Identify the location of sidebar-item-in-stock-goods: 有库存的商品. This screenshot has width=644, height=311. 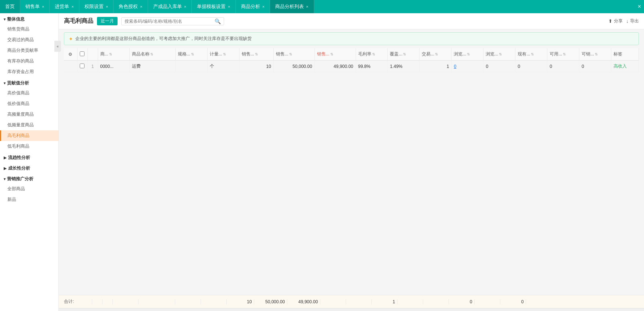
(29, 61).